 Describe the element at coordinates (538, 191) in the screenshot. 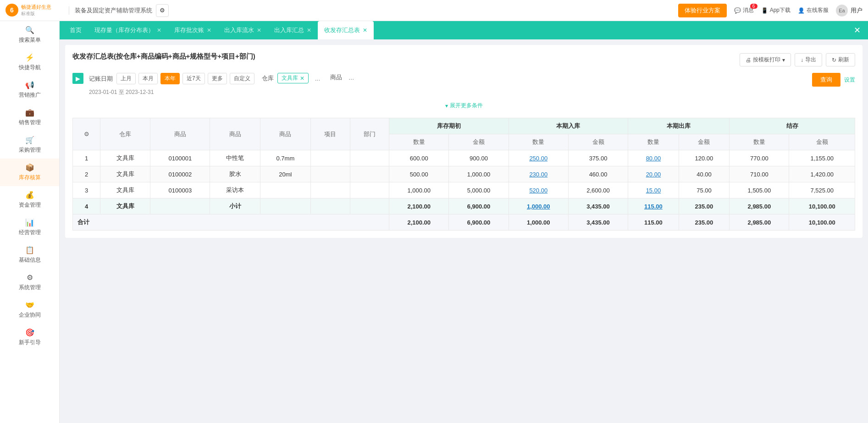

I see `row-in-qty: 520.00` at that location.